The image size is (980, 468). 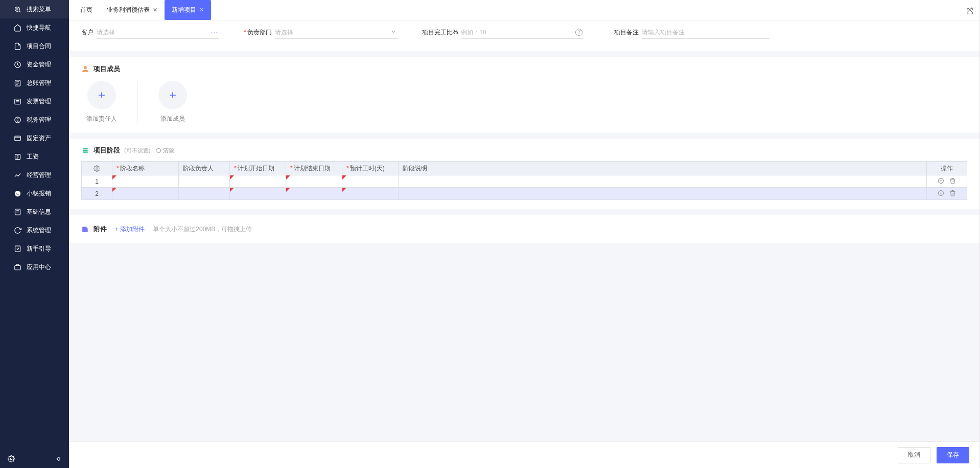 What do you see at coordinates (260, 32) in the screenshot?
I see `department-label: 负责部门` at bounding box center [260, 32].